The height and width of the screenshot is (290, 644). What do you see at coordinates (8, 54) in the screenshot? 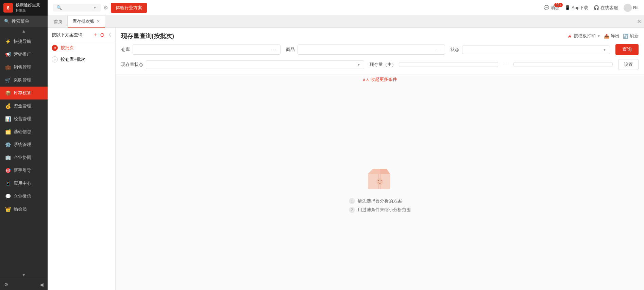
I see `marketing-icon: 📢` at bounding box center [8, 54].